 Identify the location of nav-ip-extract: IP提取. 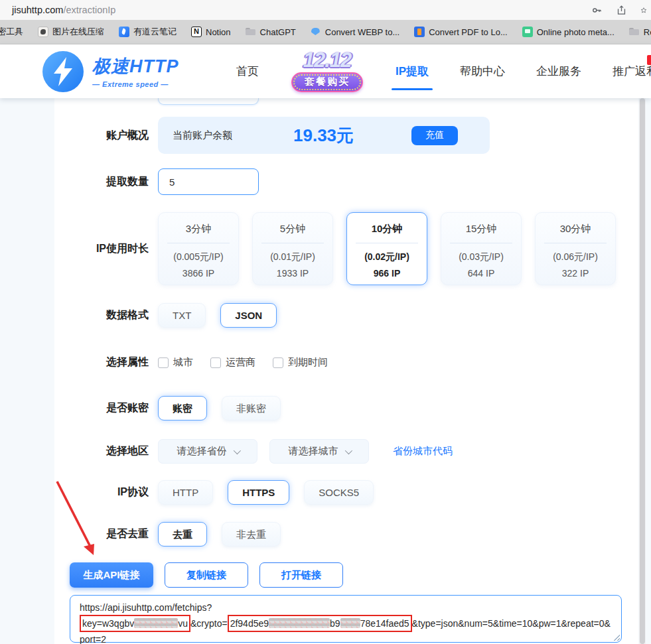
(412, 72).